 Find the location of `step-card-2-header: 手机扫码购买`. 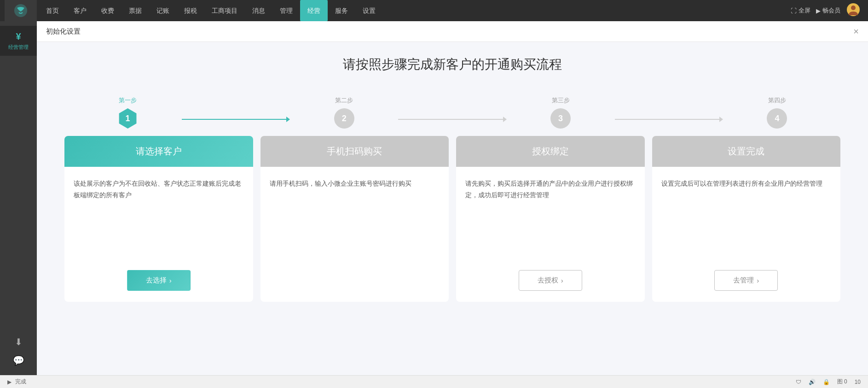

step-card-2-header: 手机扫码购买 is located at coordinates (355, 151).